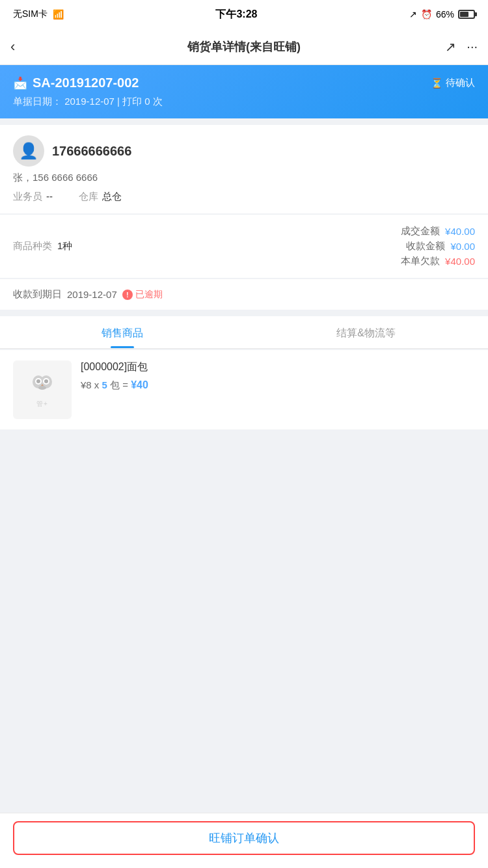 The width and height of the screenshot is (488, 868). I want to click on tabs-container: 销售商品 结算&物流等, so click(244, 332).